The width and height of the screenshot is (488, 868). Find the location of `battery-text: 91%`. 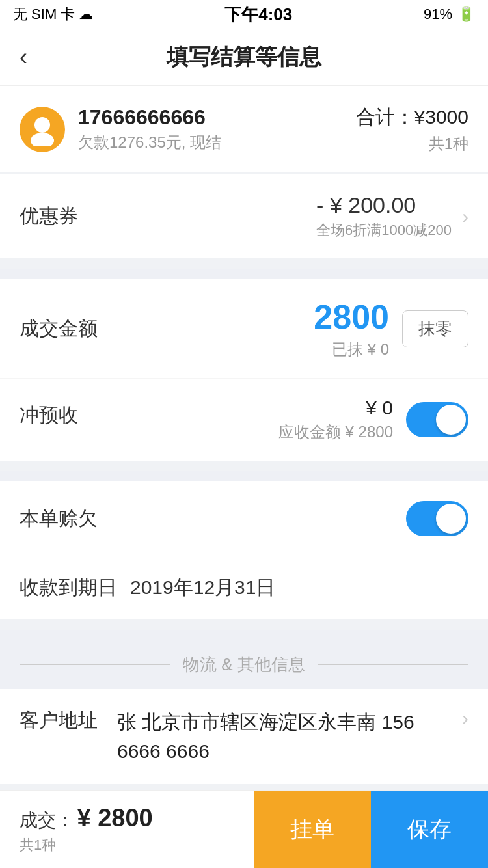

battery-text: 91% is located at coordinates (438, 14).